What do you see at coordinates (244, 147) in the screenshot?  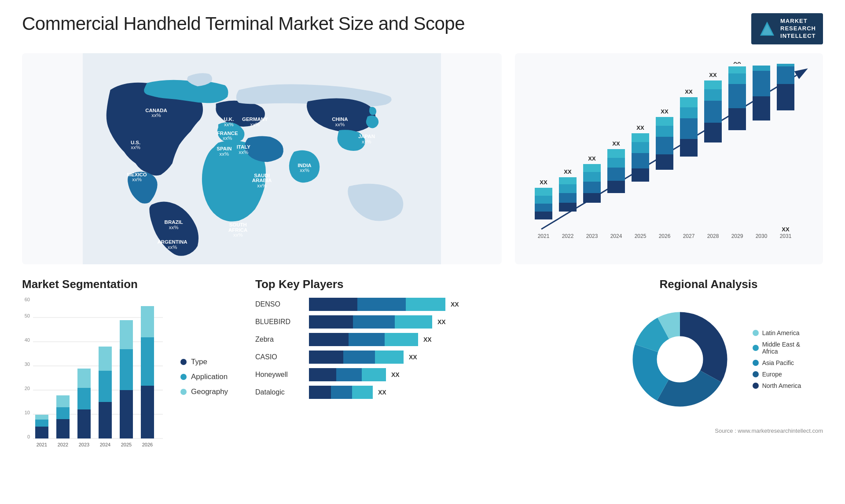 I see `map-label-italy: ITALY` at bounding box center [244, 147].